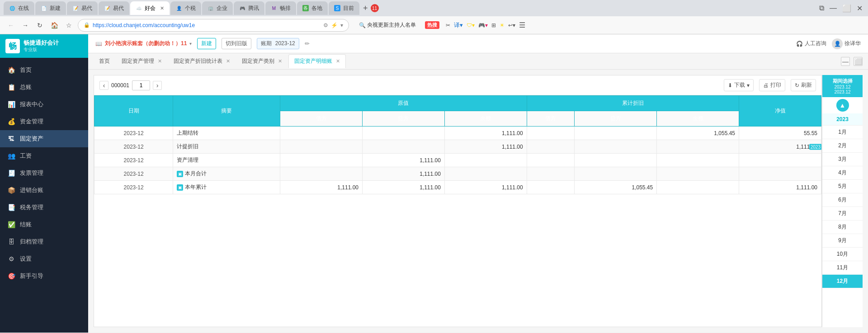  What do you see at coordinates (365, 8) in the screenshot?
I see `new-tab-btn: +` at bounding box center [365, 8].